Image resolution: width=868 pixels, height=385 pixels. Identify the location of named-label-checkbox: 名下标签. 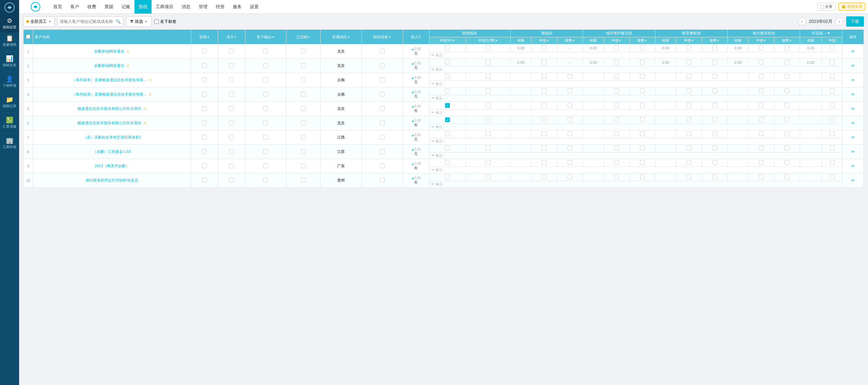
(165, 22).